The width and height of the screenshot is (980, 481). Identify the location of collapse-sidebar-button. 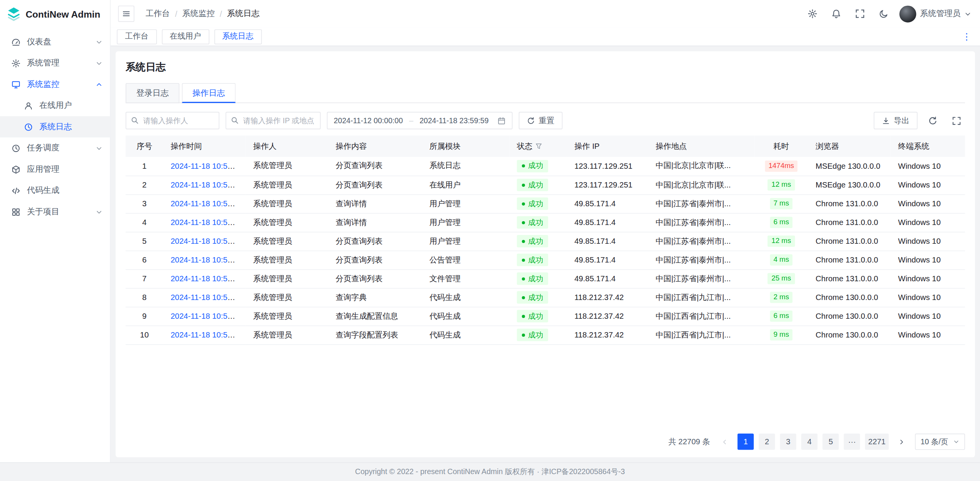
(126, 14).